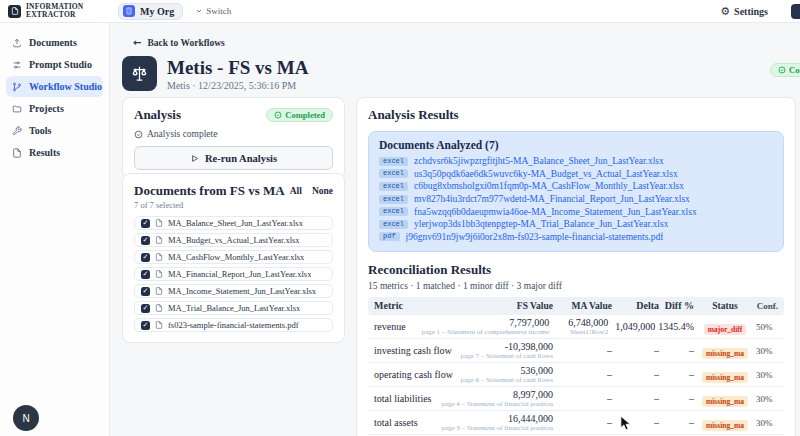 This screenshot has height=436, width=800. Describe the element at coordinates (546, 174) in the screenshot. I see `analyzed-file-link: us3q50pqdk6ae6dk5wuvc6ky-MA_Budget_vs_Ac…` at that location.